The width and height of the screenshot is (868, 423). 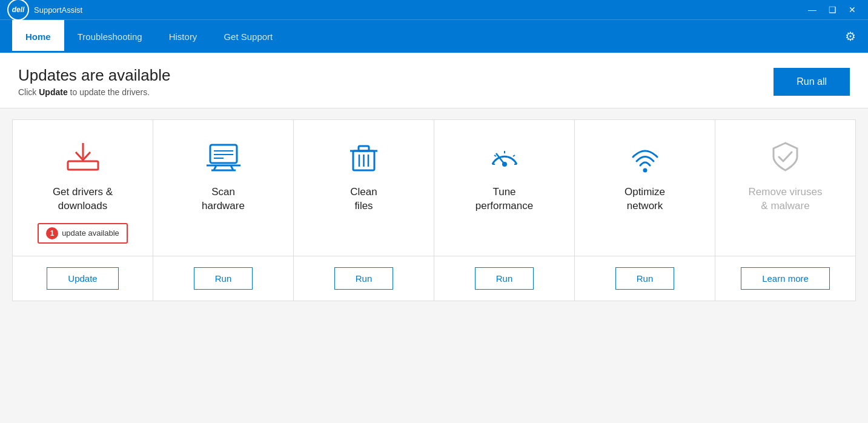 I want to click on update-keyword: Update, so click(x=53, y=92).